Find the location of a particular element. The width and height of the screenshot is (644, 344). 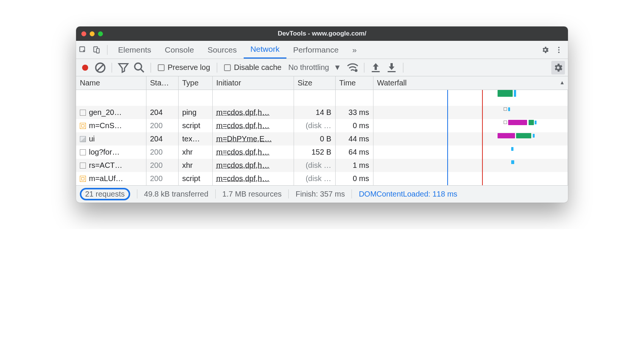

filter-icon is located at coordinates (123, 68).